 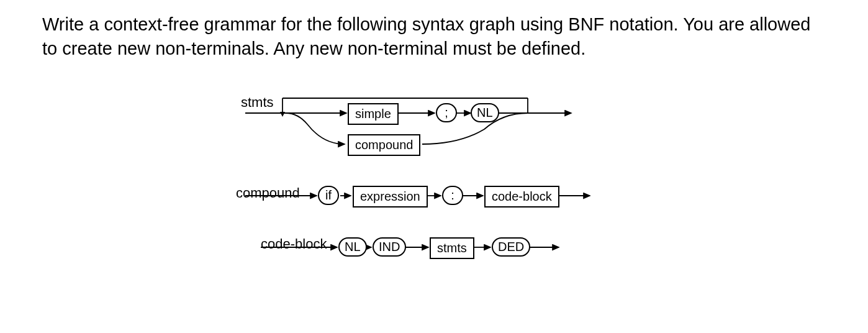 What do you see at coordinates (452, 249) in the screenshot?
I see `nonterminal-stmts-ref: stmts` at bounding box center [452, 249].